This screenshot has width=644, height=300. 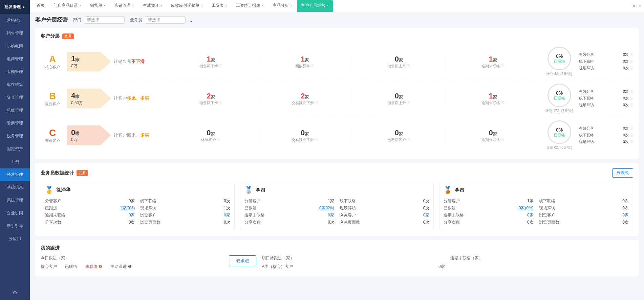 I want to click on sidebar-item-总账管理: 总账管理, so click(x=15, y=111).